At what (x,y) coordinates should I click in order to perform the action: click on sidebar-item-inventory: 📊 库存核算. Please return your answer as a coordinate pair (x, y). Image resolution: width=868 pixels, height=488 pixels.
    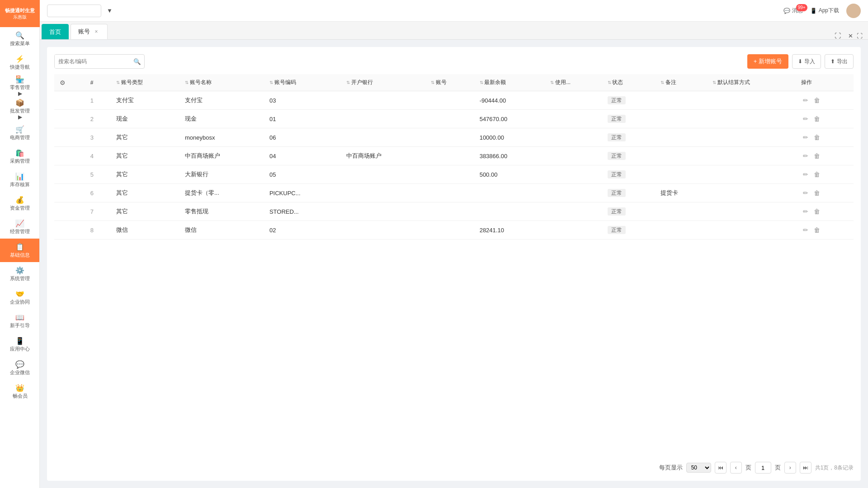
    Looking at the image, I should click on (20, 180).